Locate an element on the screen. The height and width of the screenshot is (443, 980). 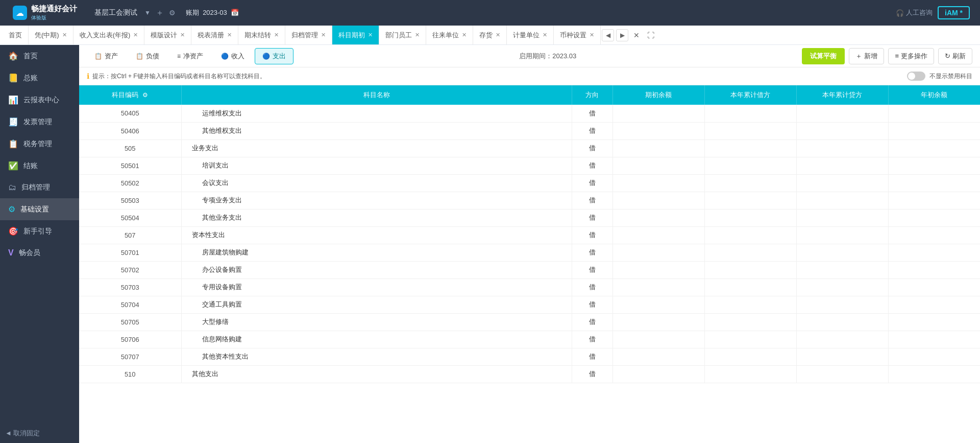
tab-close-all-btn: ✕ is located at coordinates (636, 35).